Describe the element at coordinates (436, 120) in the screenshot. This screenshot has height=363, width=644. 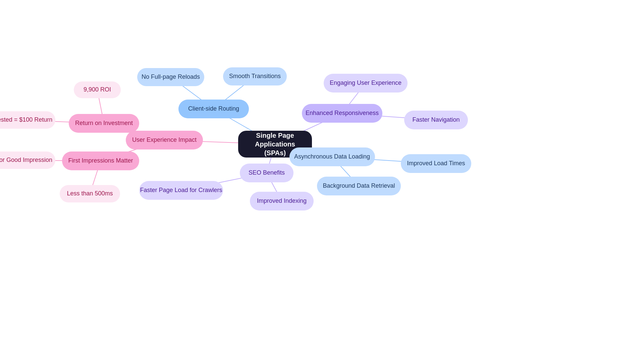
I see `faster-navigation: Faster Navigation` at that location.